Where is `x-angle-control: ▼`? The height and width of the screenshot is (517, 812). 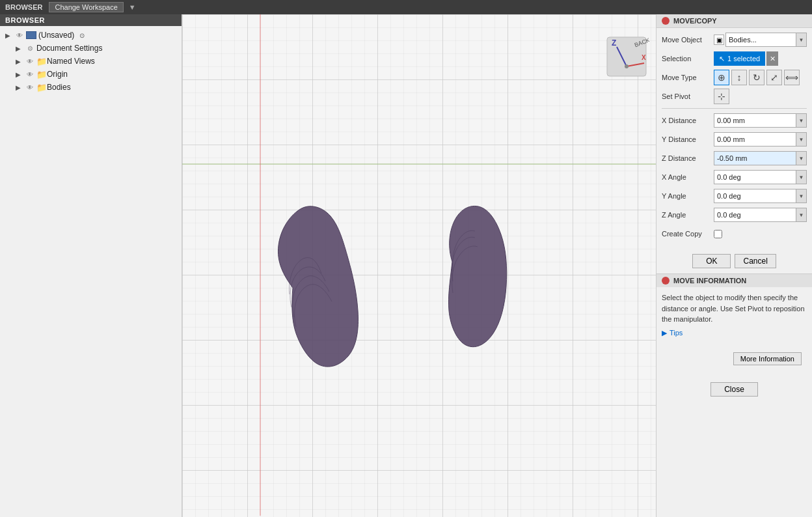
x-angle-control: ▼ is located at coordinates (760, 177).